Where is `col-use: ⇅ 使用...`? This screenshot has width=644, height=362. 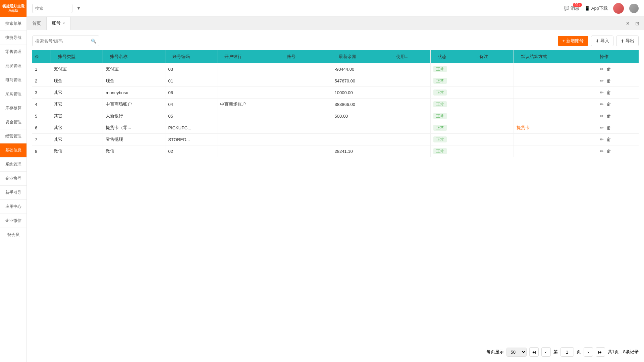 col-use: ⇅ 使用... is located at coordinates (410, 57).